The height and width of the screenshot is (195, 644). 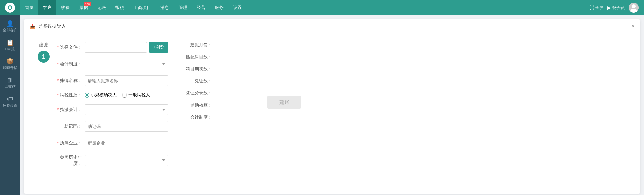 I want to click on form-row-mnemonic: 助记码：, so click(x=112, y=126).